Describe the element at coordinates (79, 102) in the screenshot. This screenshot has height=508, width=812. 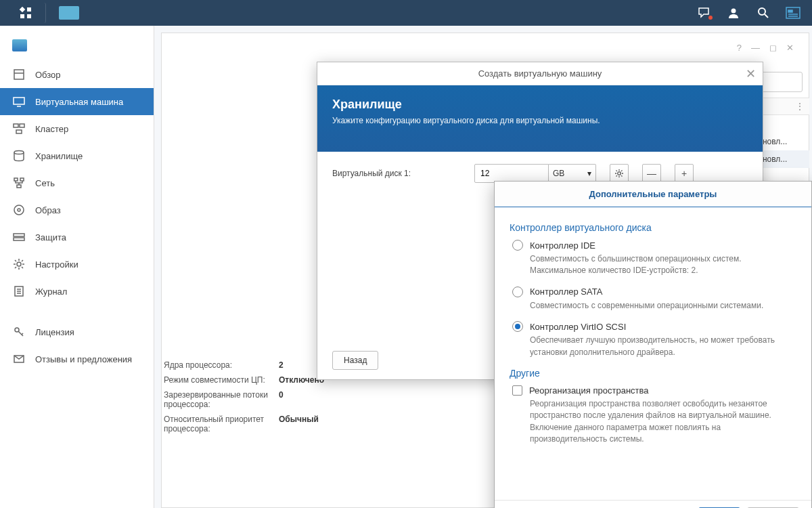
I see `sidebar-item-label: Виртуальная машина` at that location.